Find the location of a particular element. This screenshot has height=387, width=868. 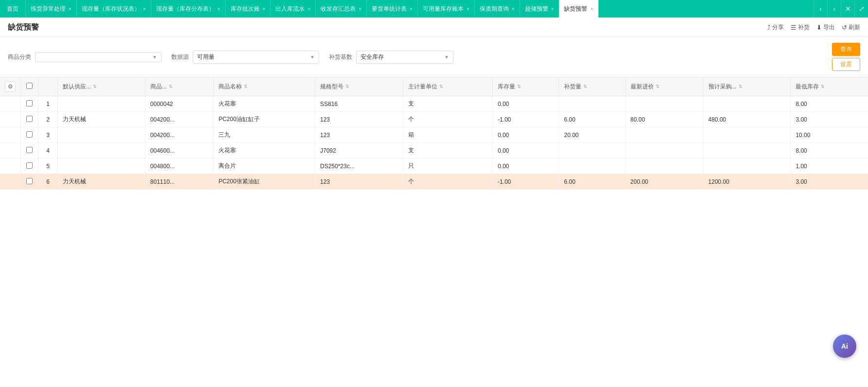

nav-tab-1-label: 拣货异常处理 is located at coordinates (48, 9).